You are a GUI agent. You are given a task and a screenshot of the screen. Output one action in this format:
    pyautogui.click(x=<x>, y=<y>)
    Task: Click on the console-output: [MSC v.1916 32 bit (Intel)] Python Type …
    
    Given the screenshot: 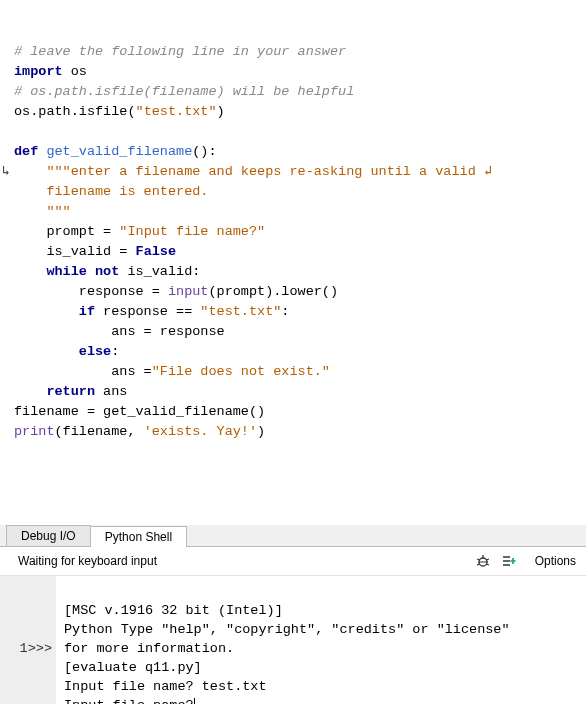 What is the action you would take?
    pyautogui.click(x=283, y=640)
    